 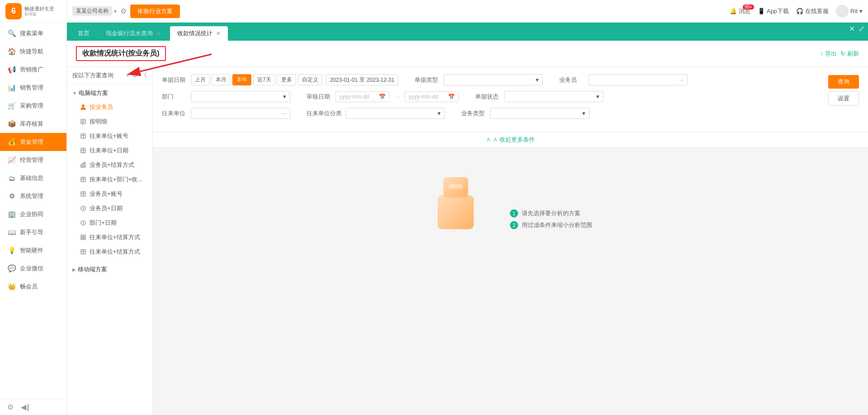 What do you see at coordinates (467, 11) in the screenshot?
I see `header: 某某公司名称 ▾ ⚙ 体验行业方案 🔔 消息 99+ 📱 App下载 🎧 在线客…` at bounding box center [467, 11].